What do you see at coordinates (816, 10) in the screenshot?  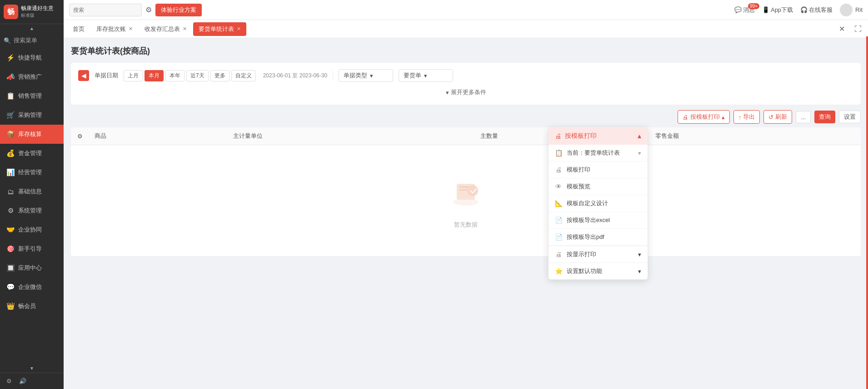 I see `online-service: 🎧 在线客服` at bounding box center [816, 10].